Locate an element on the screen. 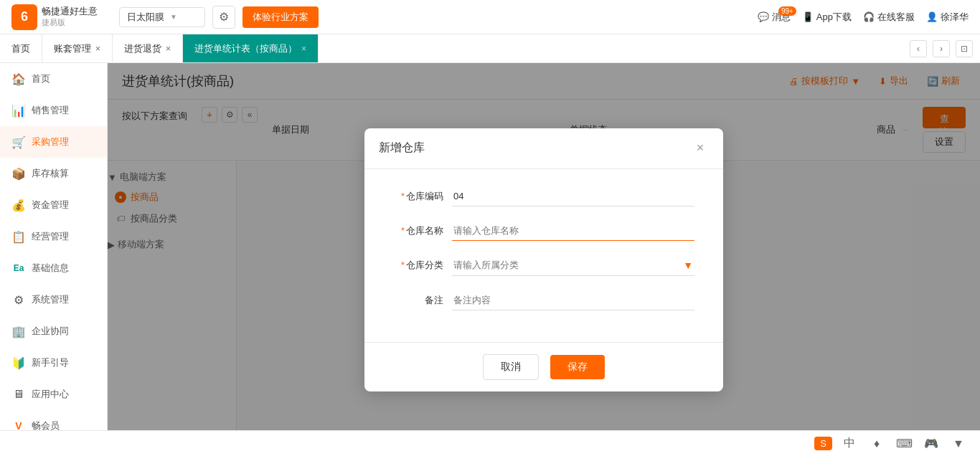 This screenshot has height=456, width=980. category-select: ▼ is located at coordinates (573, 265).